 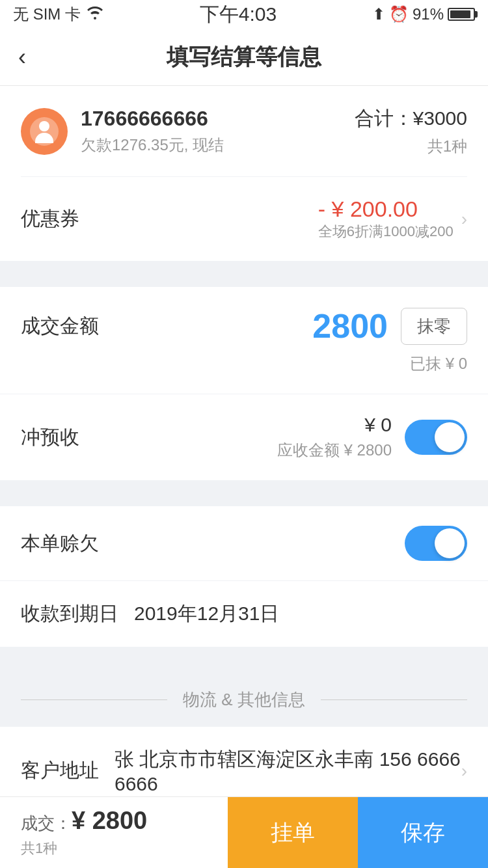 What do you see at coordinates (372, 437) in the screenshot?
I see `precollect-right: ¥ 0 应收金额 ¥ 2800` at bounding box center [372, 437].